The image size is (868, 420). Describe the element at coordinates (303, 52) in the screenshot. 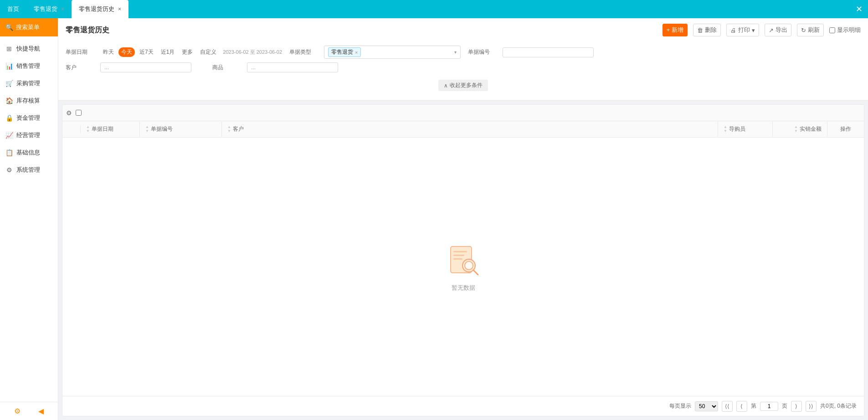

I see `type-filter-label: 单据类型` at that location.